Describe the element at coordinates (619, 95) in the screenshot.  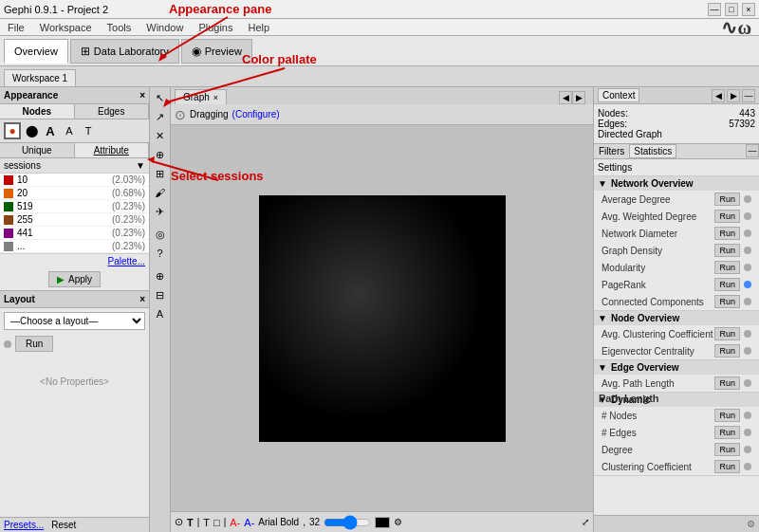
I see `context-tab: Context` at that location.